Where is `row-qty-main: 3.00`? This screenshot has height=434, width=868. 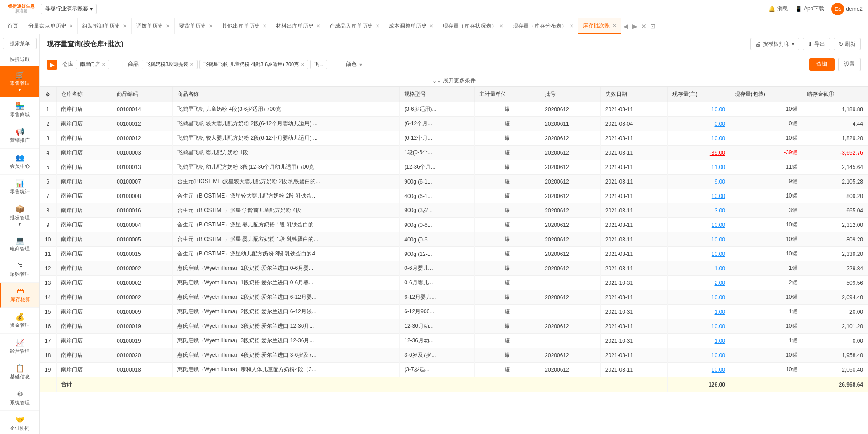 row-qty-main: 3.00 is located at coordinates (698, 211).